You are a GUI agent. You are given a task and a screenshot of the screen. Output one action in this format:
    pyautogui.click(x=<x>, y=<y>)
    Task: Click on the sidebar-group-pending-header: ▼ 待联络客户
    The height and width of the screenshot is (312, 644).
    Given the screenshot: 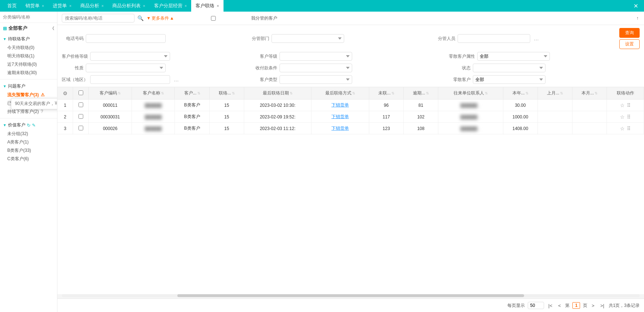 What is the action you would take?
    pyautogui.click(x=28, y=39)
    